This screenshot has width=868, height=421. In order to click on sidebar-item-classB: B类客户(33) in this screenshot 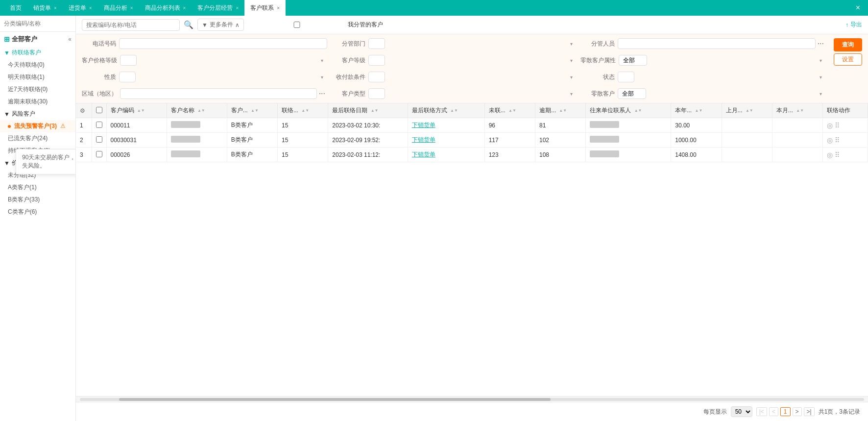, I will do `click(38, 200)`.